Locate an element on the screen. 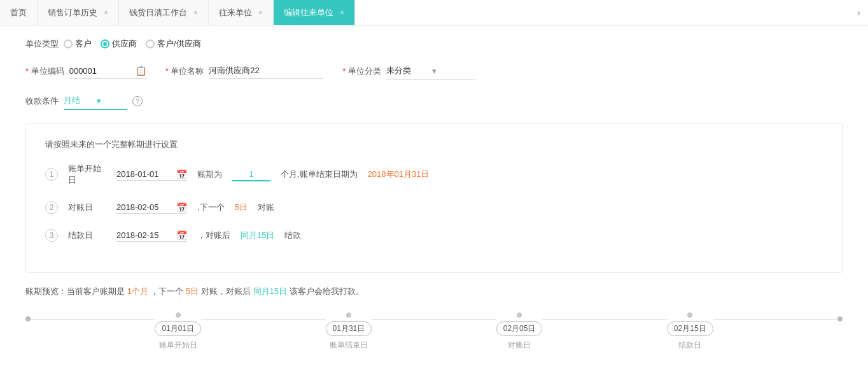 This screenshot has height=387, width=868. radio-both-label: 客户/供应商 is located at coordinates (179, 44).